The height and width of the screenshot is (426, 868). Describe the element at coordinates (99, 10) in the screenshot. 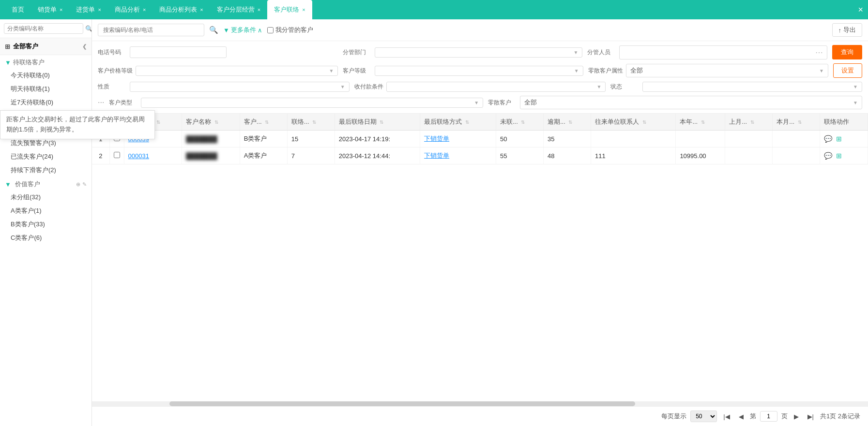

I see `close-purchase: ×` at that location.